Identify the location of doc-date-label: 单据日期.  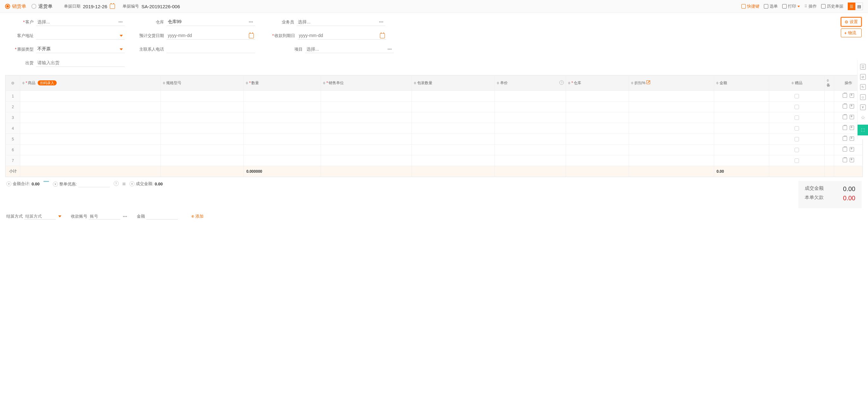
(72, 6).